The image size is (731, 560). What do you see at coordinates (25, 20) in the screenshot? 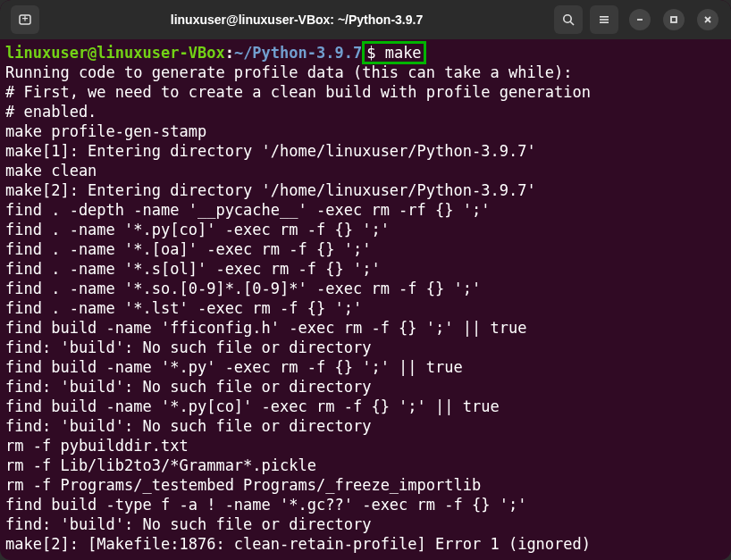
I see `new-tab-button` at bounding box center [25, 20].